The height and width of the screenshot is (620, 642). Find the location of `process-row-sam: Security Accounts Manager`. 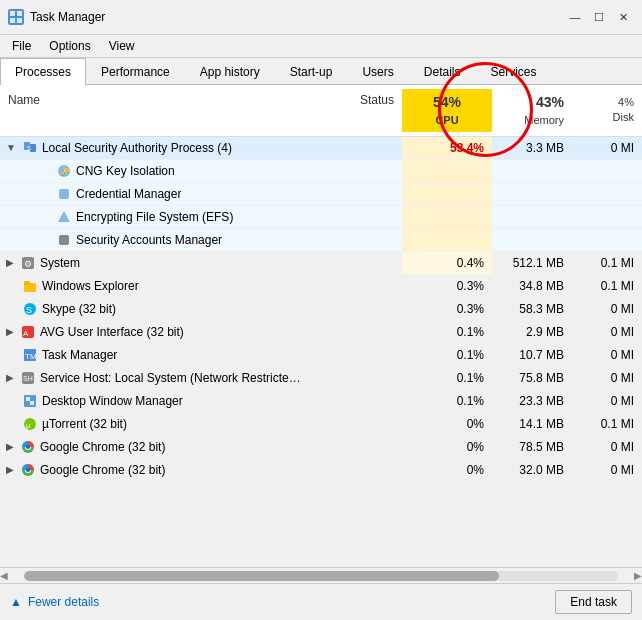

process-row-sam: Security Accounts Manager is located at coordinates (321, 240).